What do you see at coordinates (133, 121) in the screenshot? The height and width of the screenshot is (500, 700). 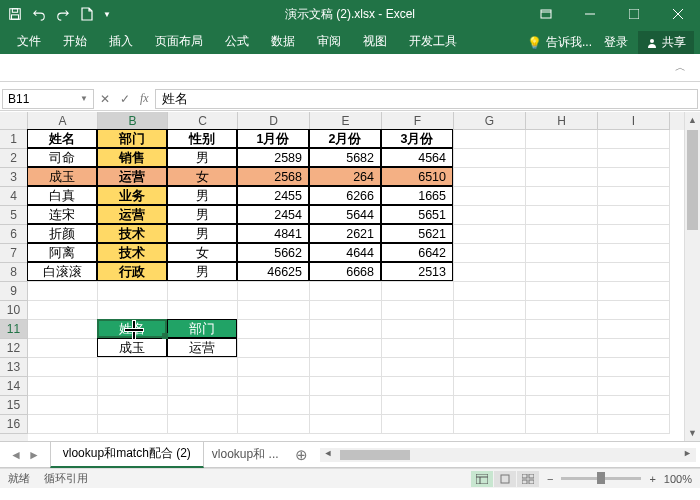 I see `col-header-B: B` at bounding box center [133, 121].